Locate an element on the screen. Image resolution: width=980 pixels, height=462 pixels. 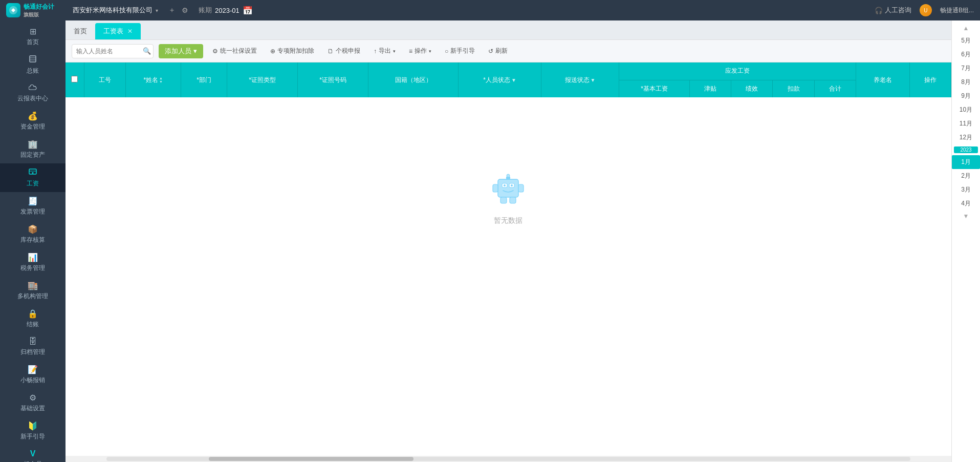
member-icon: V is located at coordinates (33, 454).